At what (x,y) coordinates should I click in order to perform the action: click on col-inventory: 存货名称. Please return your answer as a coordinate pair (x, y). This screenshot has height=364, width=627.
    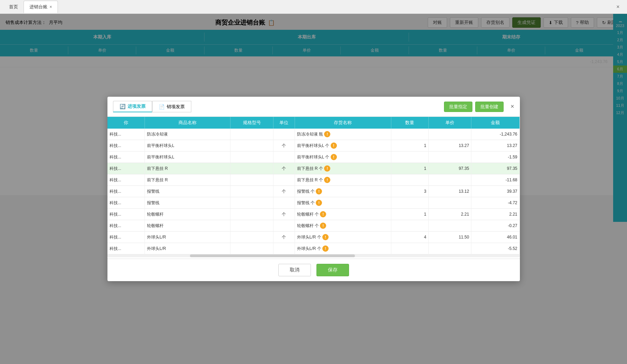
    Looking at the image, I should click on (343, 123).